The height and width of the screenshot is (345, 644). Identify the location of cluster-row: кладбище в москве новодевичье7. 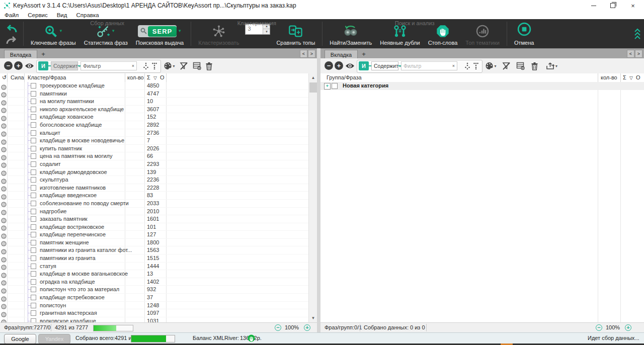
(154, 141).